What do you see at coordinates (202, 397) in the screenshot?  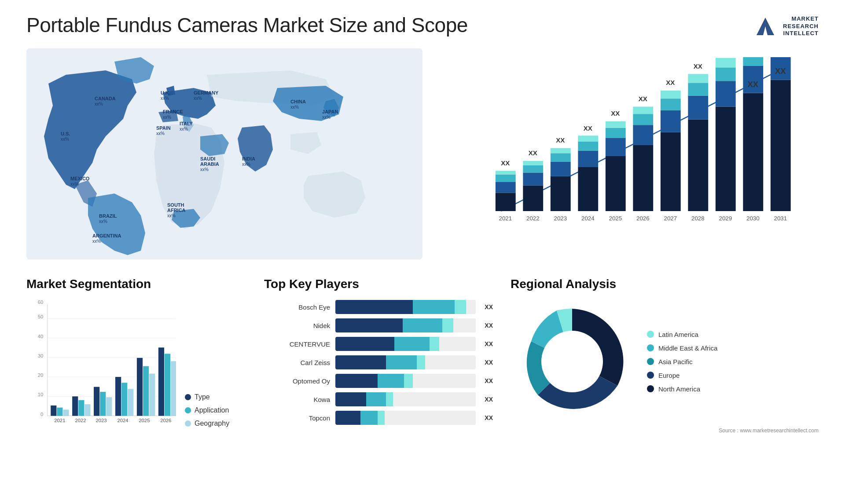 I see `type-label: Type` at bounding box center [202, 397].